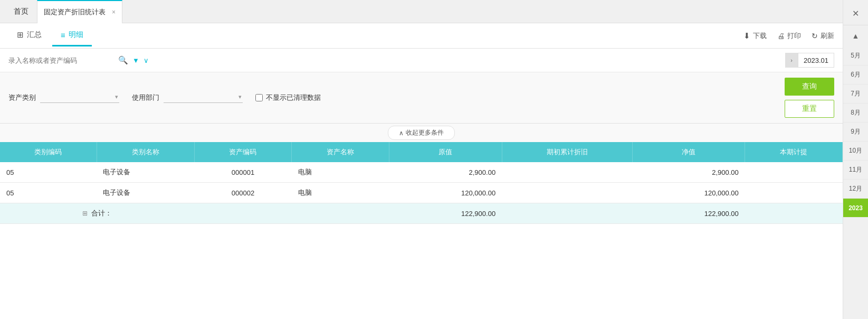 The image size is (868, 319). Describe the element at coordinates (80, 98) in the screenshot. I see `asset-category-select` at that location.